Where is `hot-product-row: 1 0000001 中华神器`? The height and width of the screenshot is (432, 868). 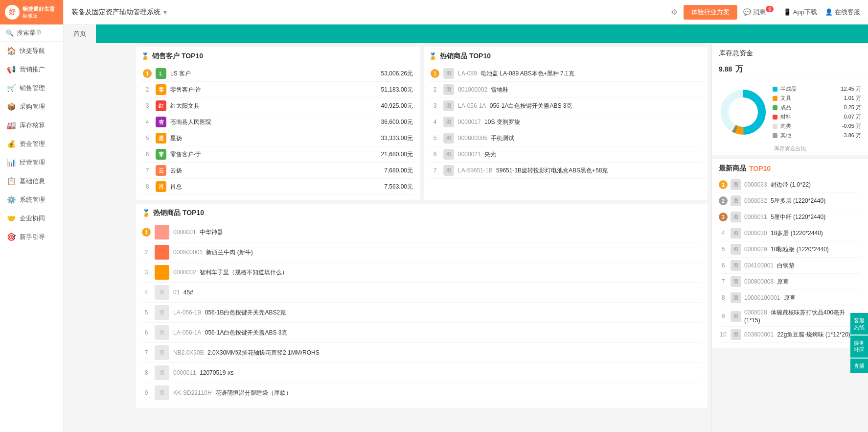 hot-product-row: 1 0000001 中华神器 is located at coordinates (422, 232).